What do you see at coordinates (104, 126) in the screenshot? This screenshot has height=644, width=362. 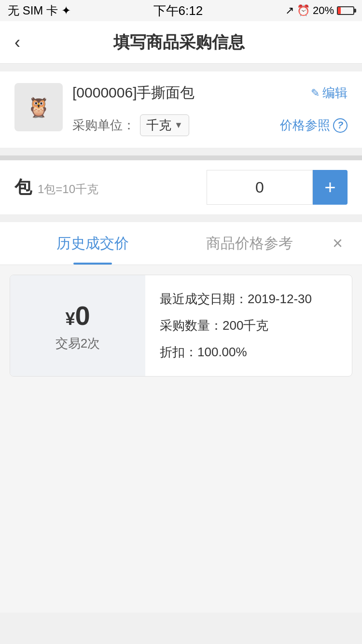 I see `purchase-unit-label: 采购单位：` at bounding box center [104, 126].